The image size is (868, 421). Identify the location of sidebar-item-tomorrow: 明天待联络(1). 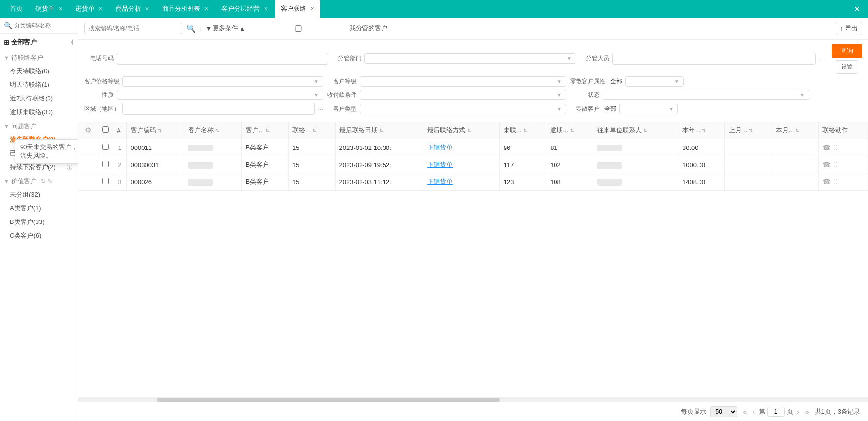
(39, 85).